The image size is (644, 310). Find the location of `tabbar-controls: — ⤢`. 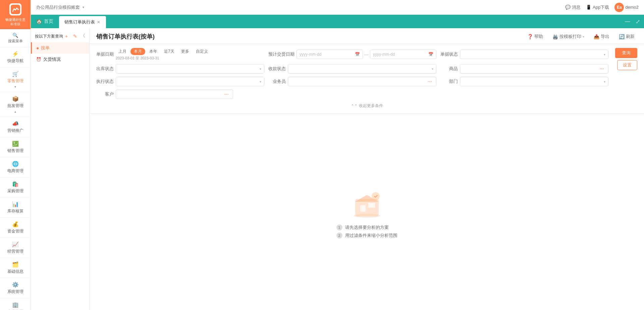

tabbar-controls: — ⤢ is located at coordinates (633, 21).